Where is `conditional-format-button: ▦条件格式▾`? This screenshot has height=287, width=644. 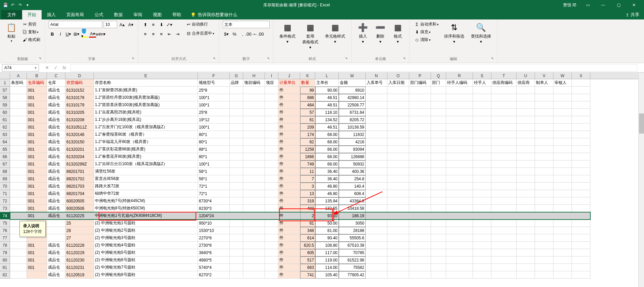 conditional-format-button: ▦条件格式▾ is located at coordinates (287, 33).